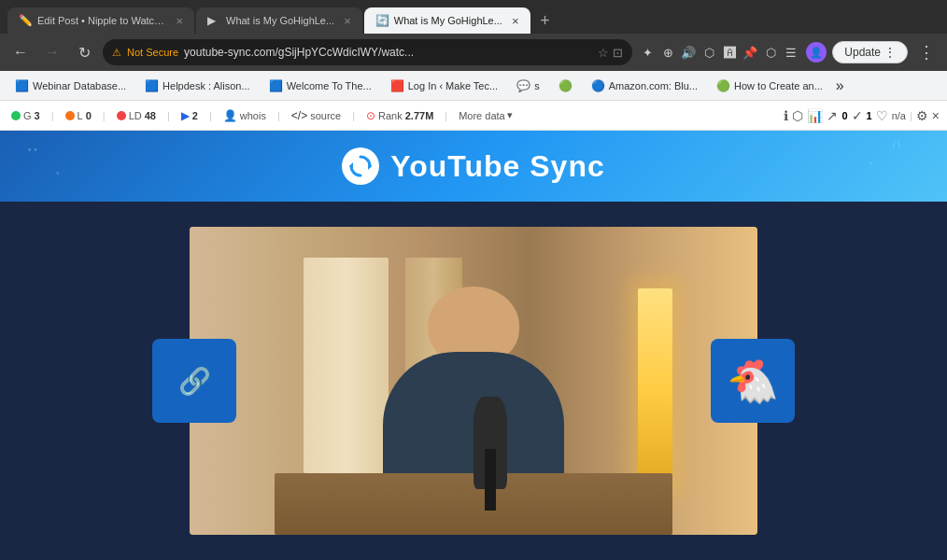  What do you see at coordinates (206, 86) in the screenshot?
I see `bookmark-helpdesk-label: Helpdesk : Alison...` at bounding box center [206, 86].